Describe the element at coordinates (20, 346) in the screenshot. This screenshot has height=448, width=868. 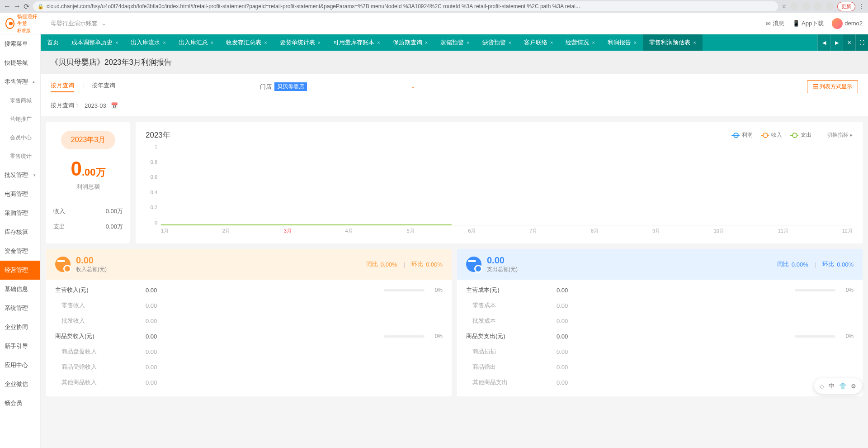
I see `sidebar-item: 新手引导` at that location.